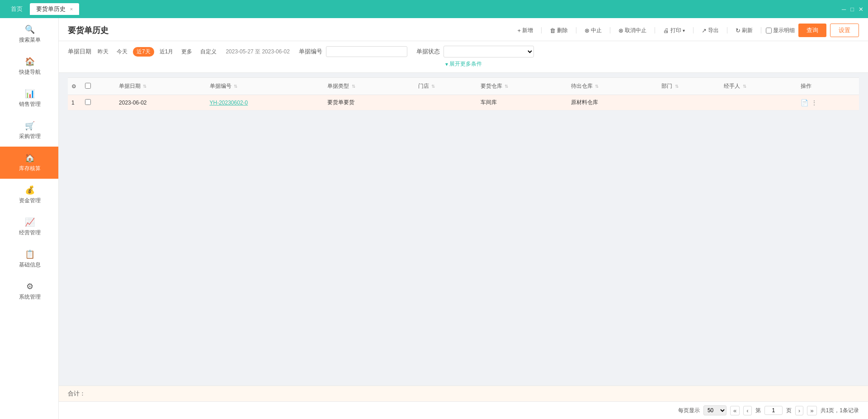 This screenshot has width=868, height=419. I want to click on doc-number-link: YH-20230602-0, so click(229, 103).